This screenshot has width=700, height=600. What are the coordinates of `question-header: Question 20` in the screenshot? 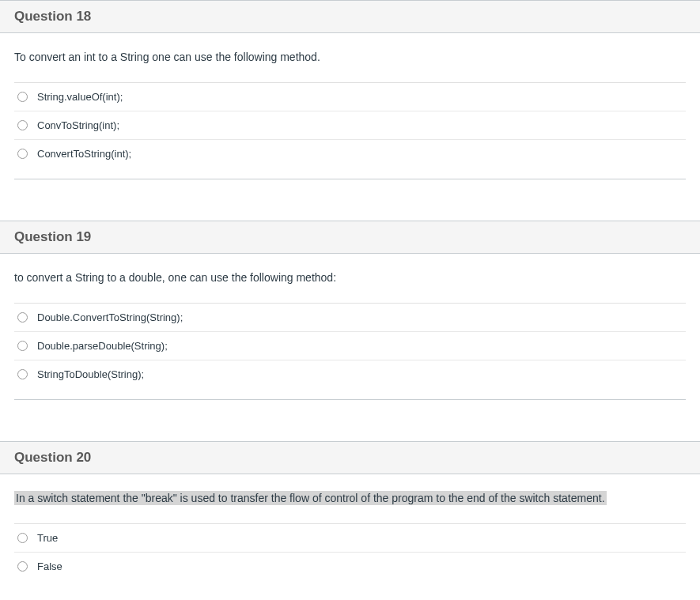 It's located at (350, 458).